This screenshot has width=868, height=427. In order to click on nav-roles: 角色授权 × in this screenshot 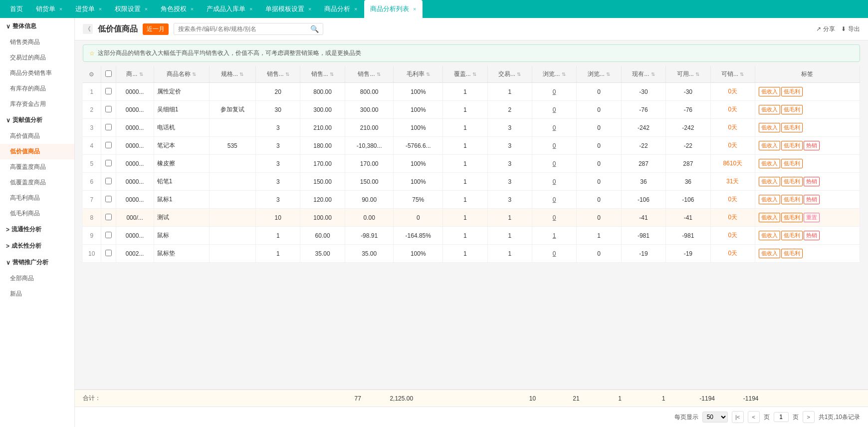, I will do `click(177, 9)`.